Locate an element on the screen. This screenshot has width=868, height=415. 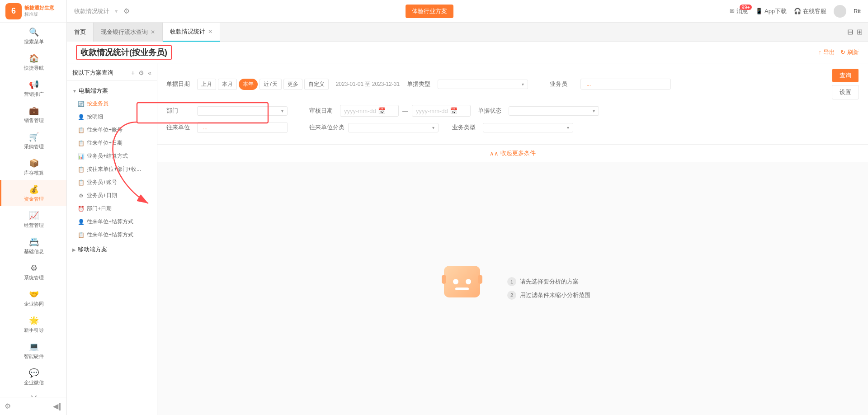
tree-item-unit-date: 📋 往来单位+日期 is located at coordinates (112, 143).